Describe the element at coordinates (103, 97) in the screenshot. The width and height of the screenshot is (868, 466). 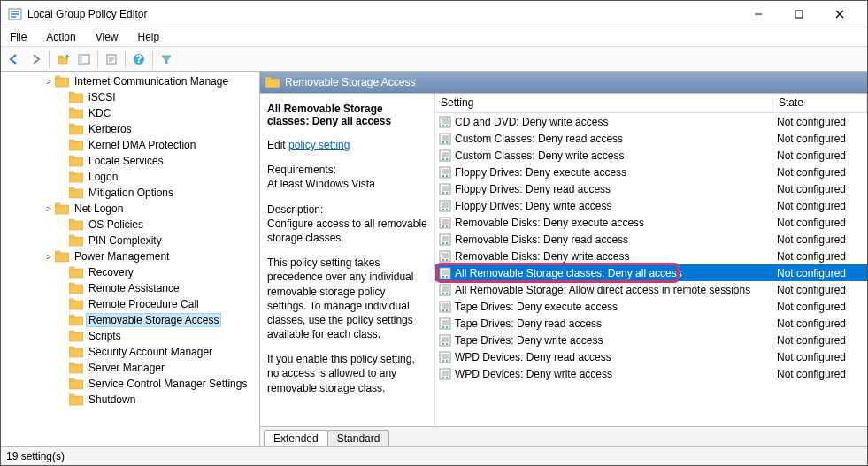
I see `tree-item-label: iSCSI` at that location.